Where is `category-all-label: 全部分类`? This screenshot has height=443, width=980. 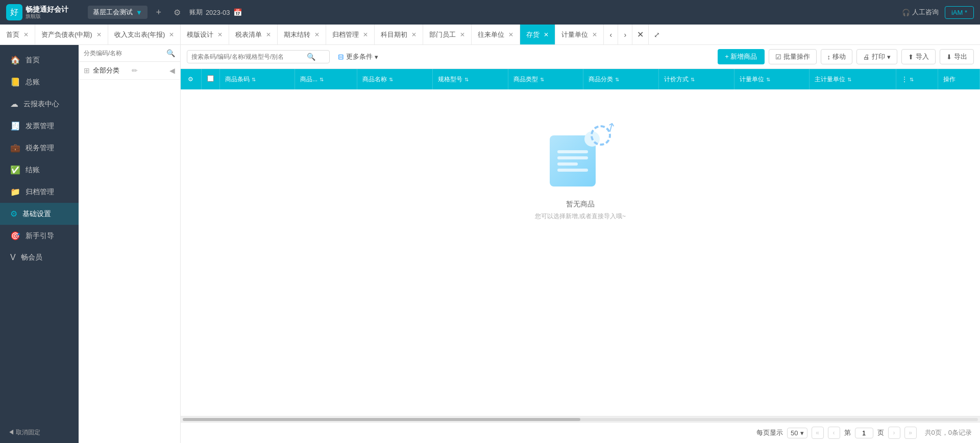 category-all-label: 全部分类 is located at coordinates (106, 71).